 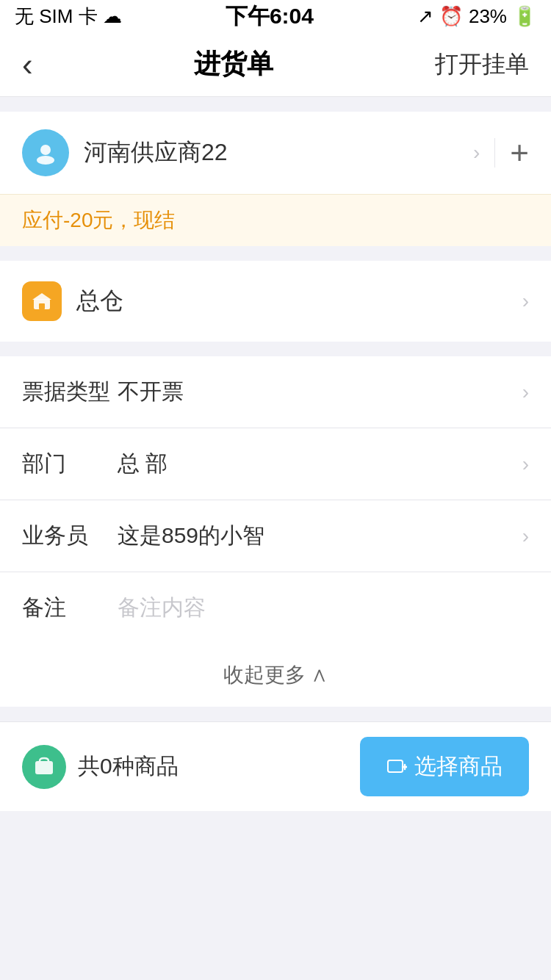 I want to click on vertical-divider, so click(x=495, y=153).